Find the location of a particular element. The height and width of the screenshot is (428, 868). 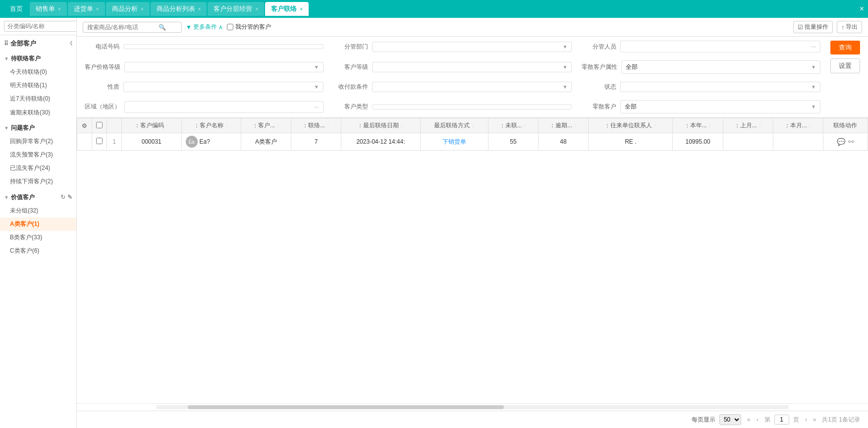

cell-this-year: 10995.00 is located at coordinates (698, 142).